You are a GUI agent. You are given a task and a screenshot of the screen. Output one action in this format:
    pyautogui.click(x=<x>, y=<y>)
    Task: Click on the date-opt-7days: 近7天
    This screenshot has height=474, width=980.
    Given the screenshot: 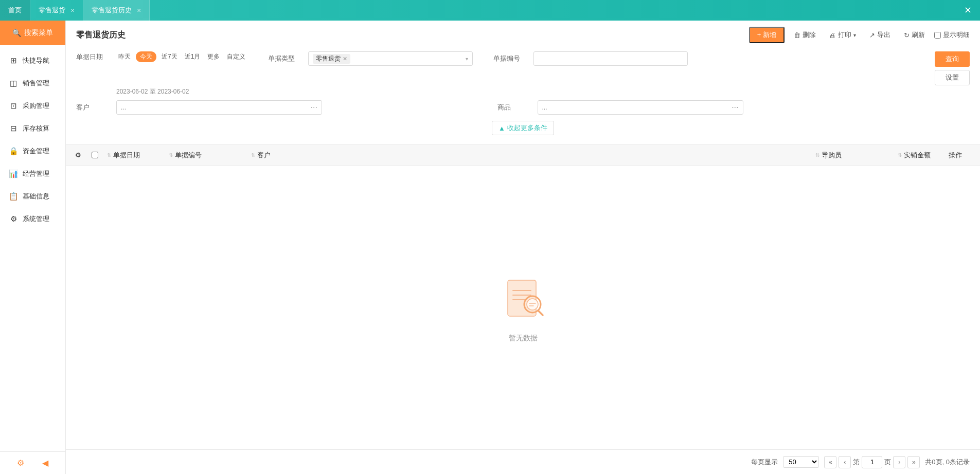 What is the action you would take?
    pyautogui.click(x=170, y=57)
    